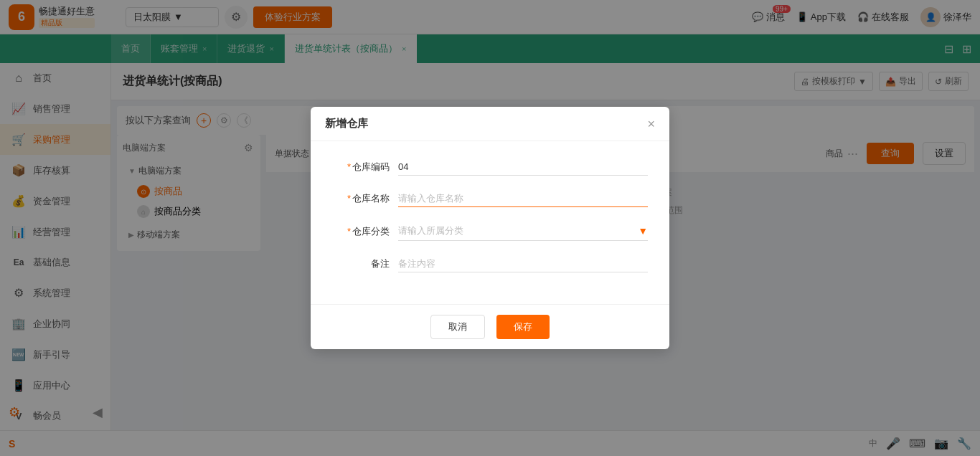  Describe the element at coordinates (523, 199) in the screenshot. I see `name-input` at that location.